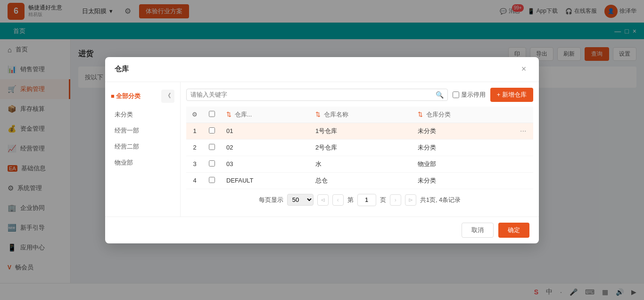 Image resolution: width=644 pixels, height=300 pixels. I want to click on row-name-3: 水, so click(361, 164).